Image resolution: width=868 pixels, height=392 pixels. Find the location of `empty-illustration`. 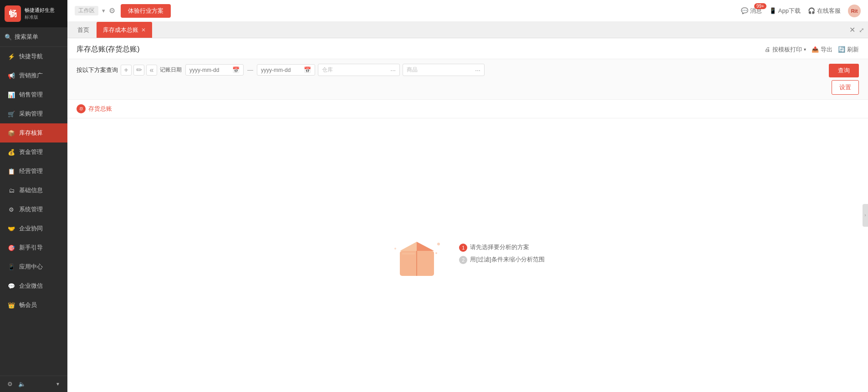

empty-illustration is located at coordinates (418, 255).